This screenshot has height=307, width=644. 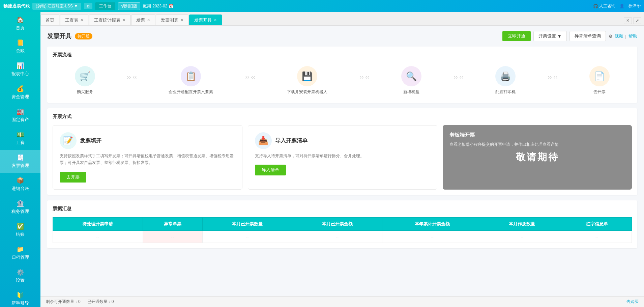 I want to click on remaining-count: 剩余可开通数量：0, so click(x=63, y=302).